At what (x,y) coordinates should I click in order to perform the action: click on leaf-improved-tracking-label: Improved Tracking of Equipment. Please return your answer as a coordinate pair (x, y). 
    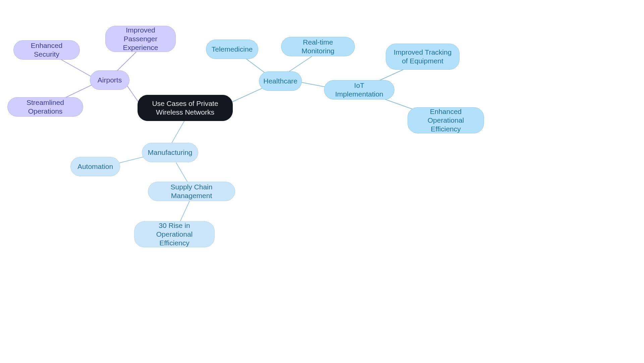
    Looking at the image, I should click on (423, 57).